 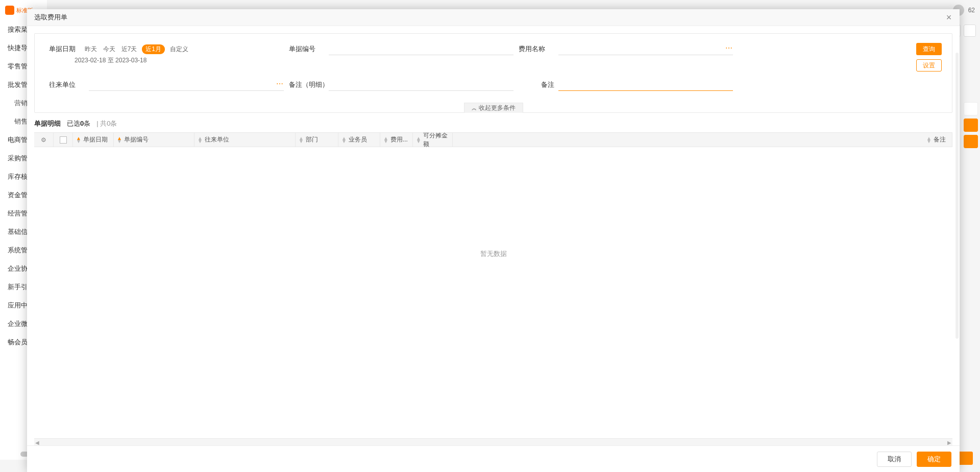 What do you see at coordinates (421, 49) in the screenshot?
I see `doc-no-input` at bounding box center [421, 49].